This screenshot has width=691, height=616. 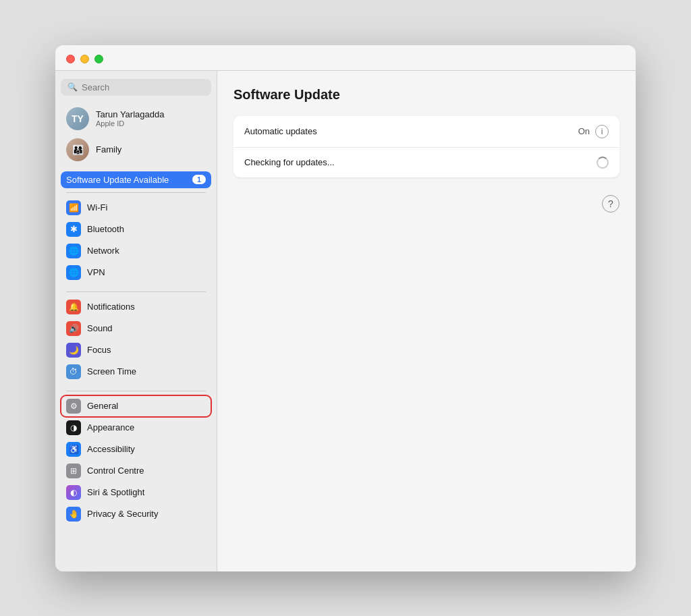 What do you see at coordinates (136, 460) in the screenshot?
I see `general-section: ⚙ General ◑ Appearance ♿ Accessibility` at bounding box center [136, 460].